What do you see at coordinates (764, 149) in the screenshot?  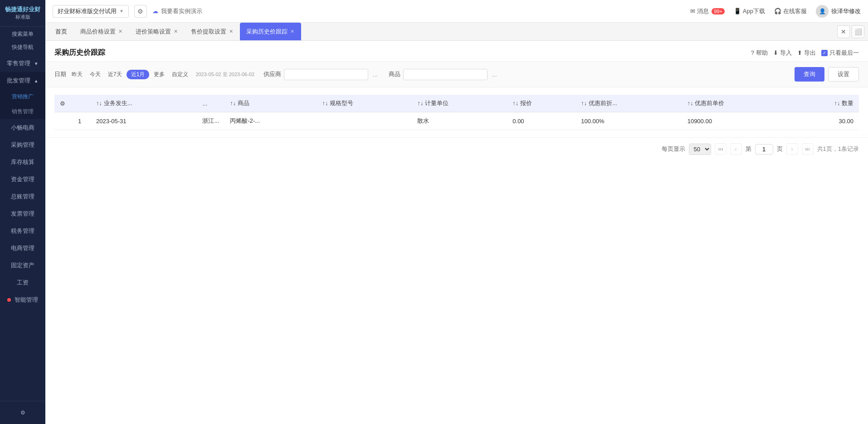 I see `page-input` at bounding box center [764, 149].